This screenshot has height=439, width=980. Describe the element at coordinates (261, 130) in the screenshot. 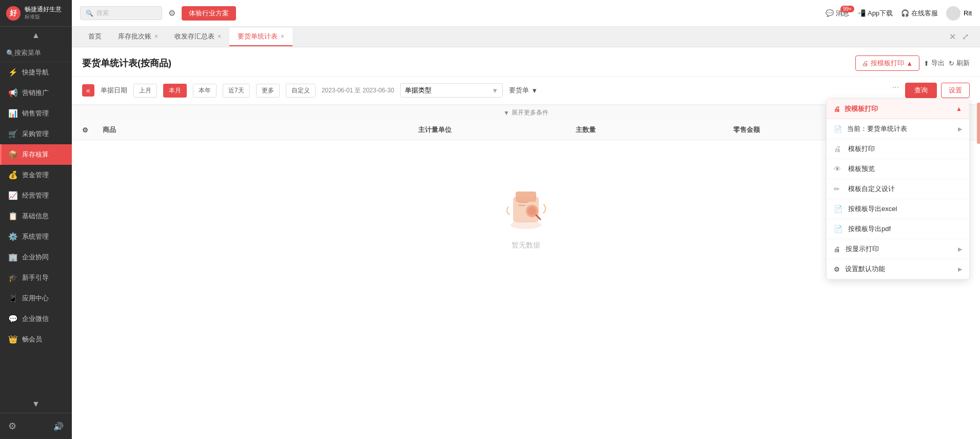

I see `col-product-header: 商品` at that location.